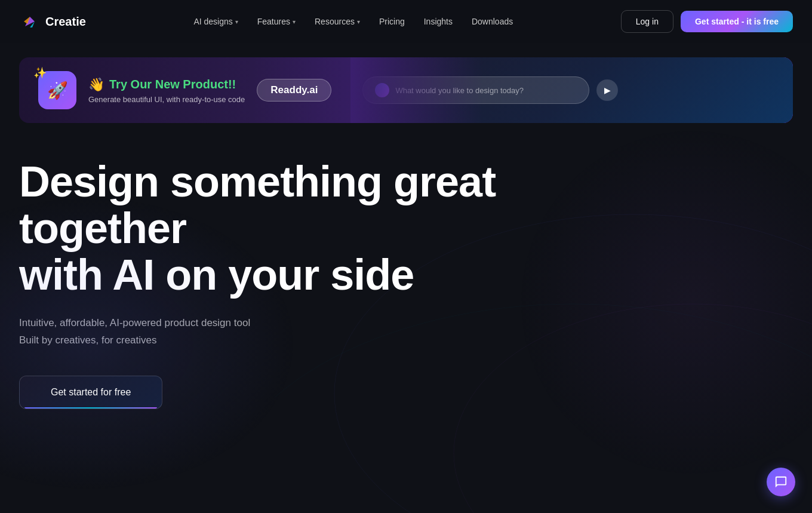 The width and height of the screenshot is (812, 513). What do you see at coordinates (53, 21) in the screenshot?
I see `logo: Creatie` at bounding box center [53, 21].